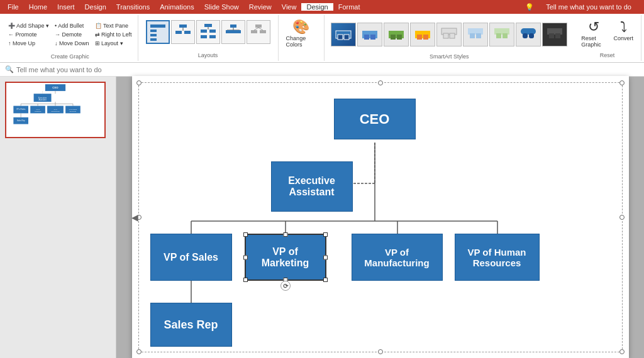 The width and height of the screenshot is (644, 358). What do you see at coordinates (622, 352) in the screenshot?
I see `selection-handle-br` at bounding box center [622, 352].